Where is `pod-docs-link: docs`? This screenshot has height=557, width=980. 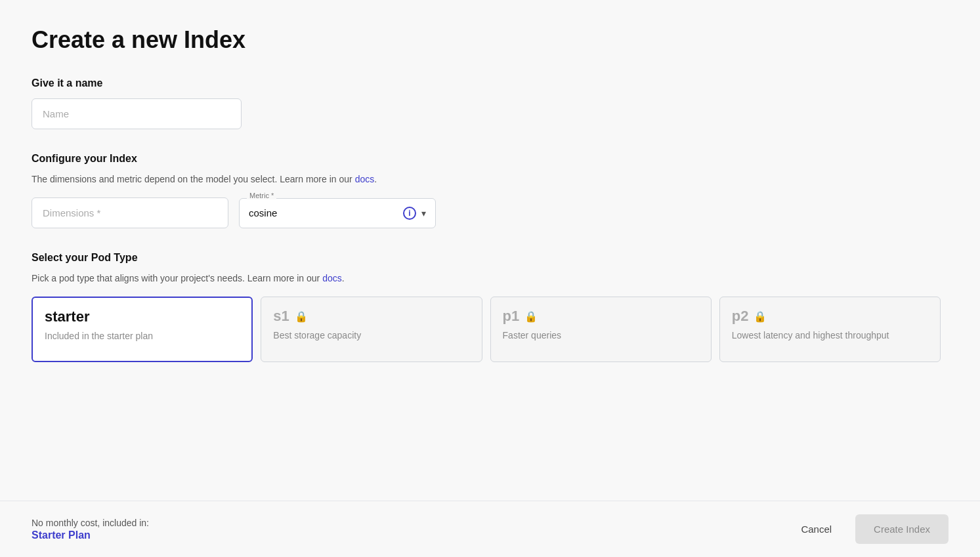 pod-docs-link: docs is located at coordinates (332, 278).